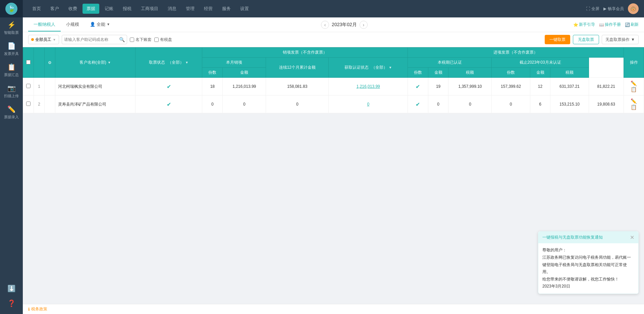  What do you see at coordinates (39, 86) in the screenshot?
I see `row-index: 1` at bounding box center [39, 86].